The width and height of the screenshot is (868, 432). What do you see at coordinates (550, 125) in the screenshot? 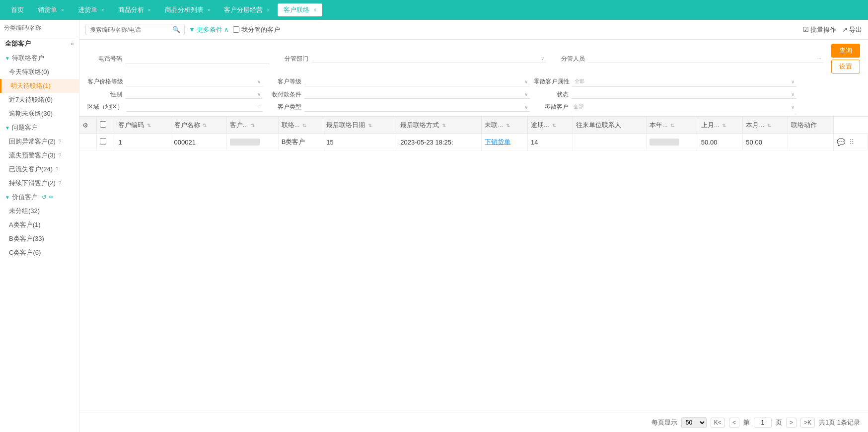
I see `col-overdue: 逾期... ⇅` at bounding box center [550, 125].